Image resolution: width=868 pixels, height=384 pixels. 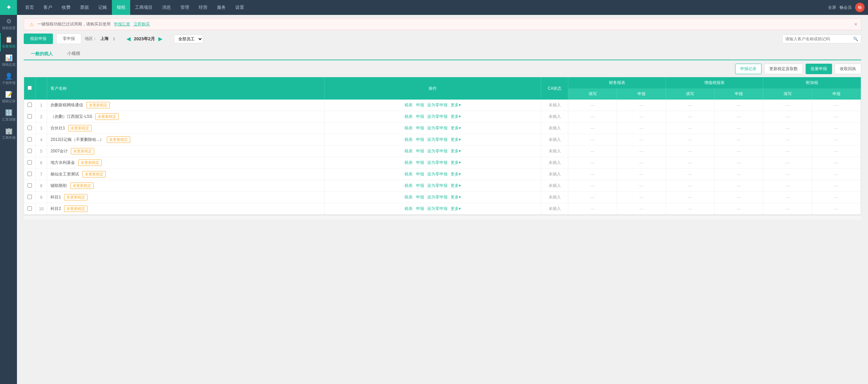 What do you see at coordinates (186, 186) in the screenshot?
I see `row-client-name: 辅助期初 未更新税定` at bounding box center [186, 186].